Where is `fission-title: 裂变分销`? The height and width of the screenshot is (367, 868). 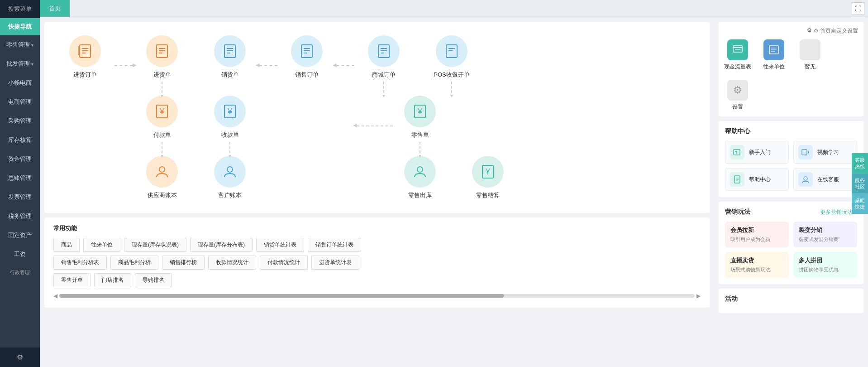
fission-title: 裂变分销 is located at coordinates (825, 230).